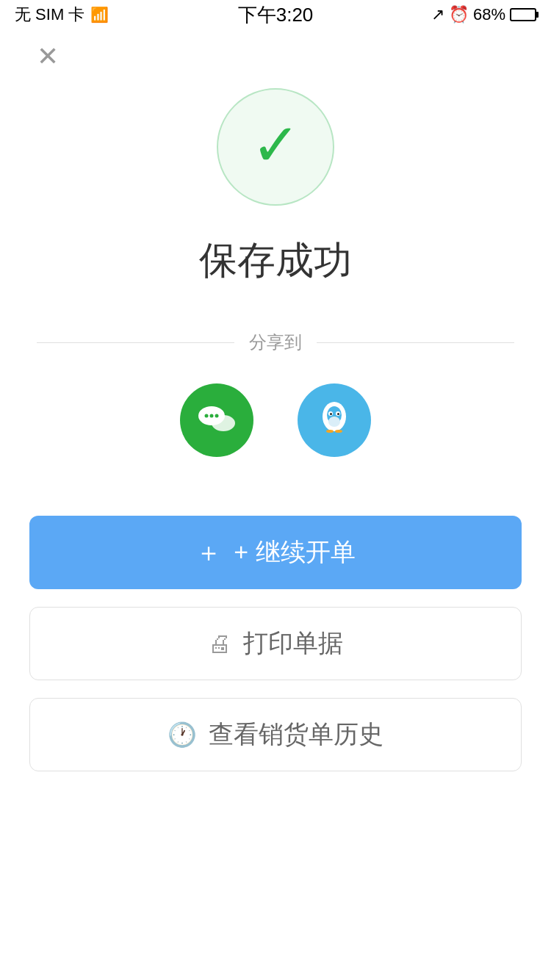  What do you see at coordinates (334, 420) in the screenshot?
I see `qq-icon` at bounding box center [334, 420].